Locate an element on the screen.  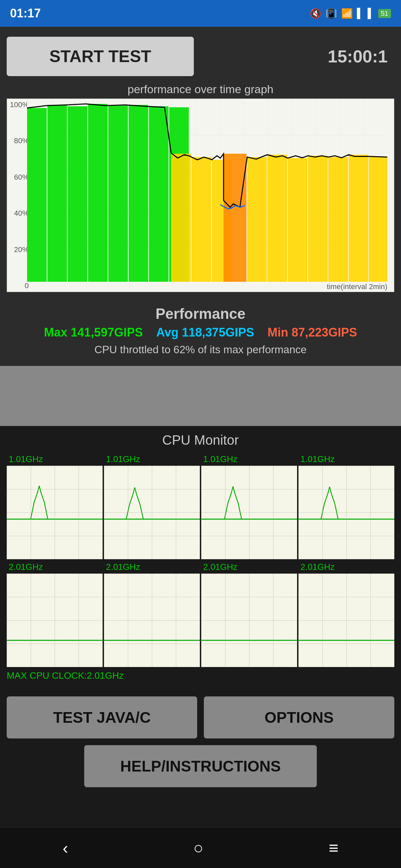
cpu-freq-4: 1.01GHz is located at coordinates (346, 459).